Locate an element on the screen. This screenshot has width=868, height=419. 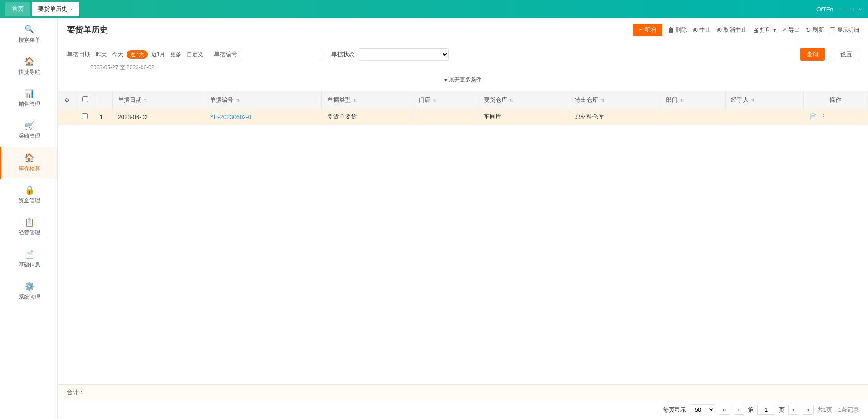
sidebar-item-search-menu: 🔍 搜索菜单 is located at coordinates (29, 34).